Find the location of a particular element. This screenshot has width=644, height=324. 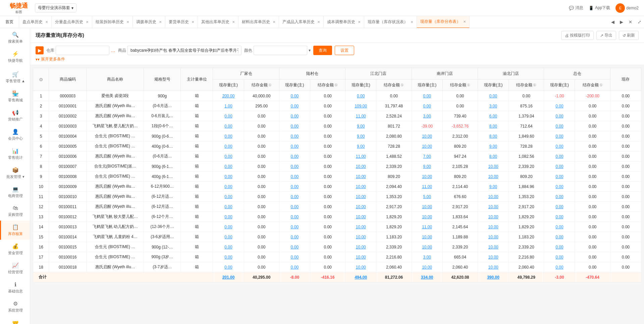

summary-na-qty: 334.00 is located at coordinates (427, 277).